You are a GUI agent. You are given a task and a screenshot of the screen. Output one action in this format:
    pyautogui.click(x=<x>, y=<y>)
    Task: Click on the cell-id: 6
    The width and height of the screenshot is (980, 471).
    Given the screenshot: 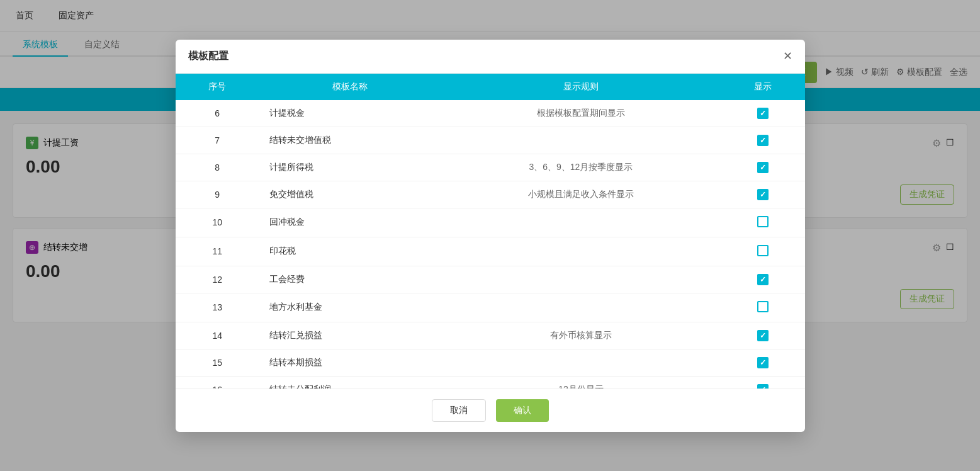 What is the action you would take?
    pyautogui.click(x=218, y=113)
    